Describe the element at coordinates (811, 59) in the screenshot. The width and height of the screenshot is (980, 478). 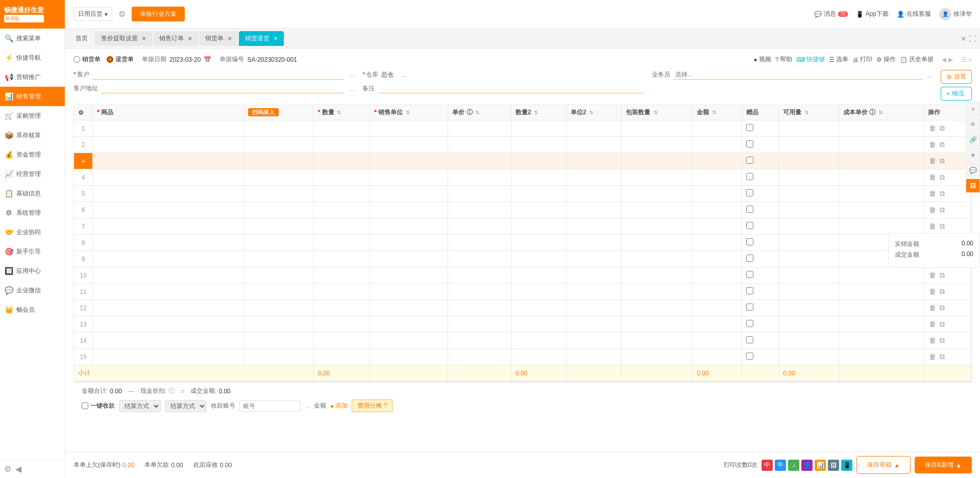
I see `hotkey-action: ⌨ 快捷键` at that location.